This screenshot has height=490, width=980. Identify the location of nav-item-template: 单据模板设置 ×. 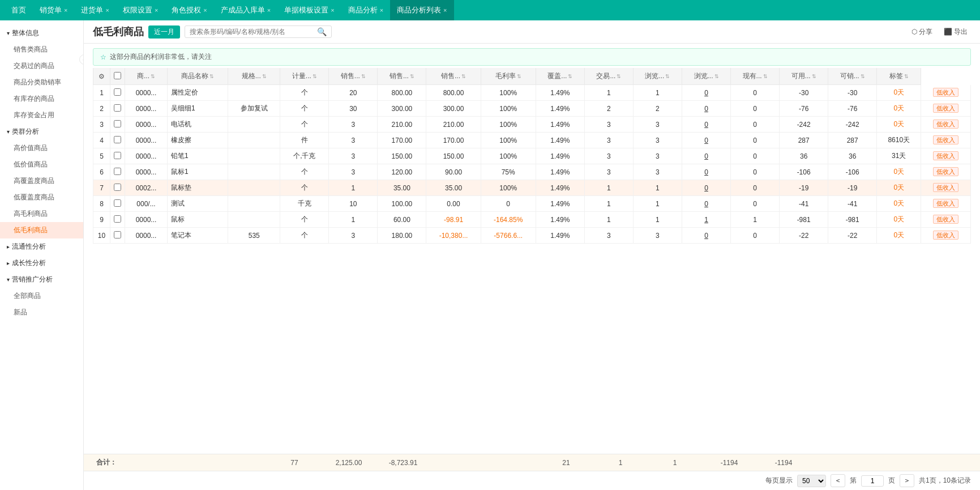
(309, 10).